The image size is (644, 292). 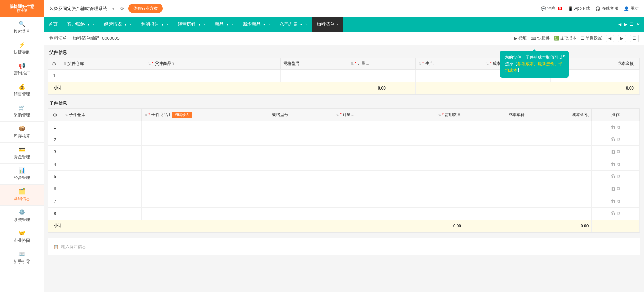 What do you see at coordinates (564, 56) in the screenshot?
I see `tooltip-close-button: ✕` at bounding box center [564, 56].